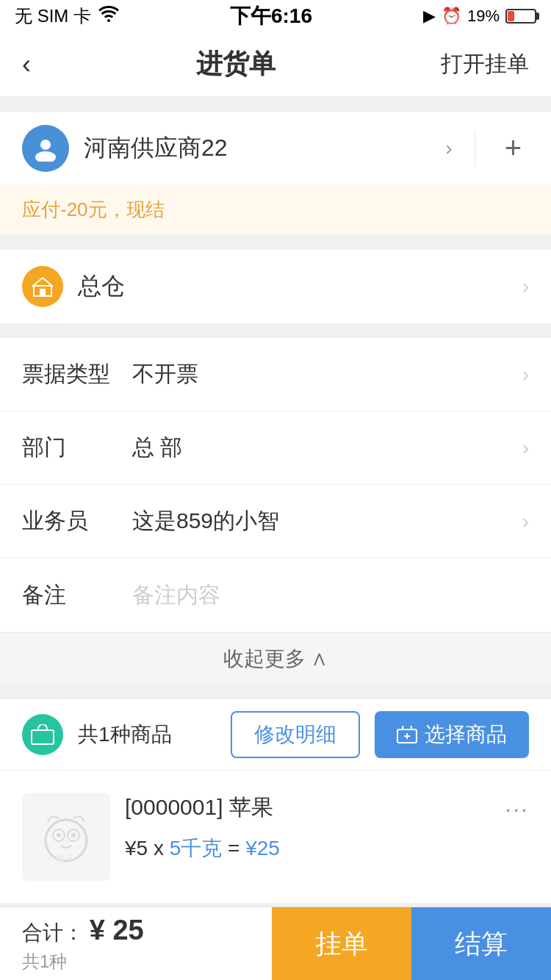 This screenshot has width=551, height=980. What do you see at coordinates (109, 16) in the screenshot?
I see `wifi-icon` at bounding box center [109, 16].